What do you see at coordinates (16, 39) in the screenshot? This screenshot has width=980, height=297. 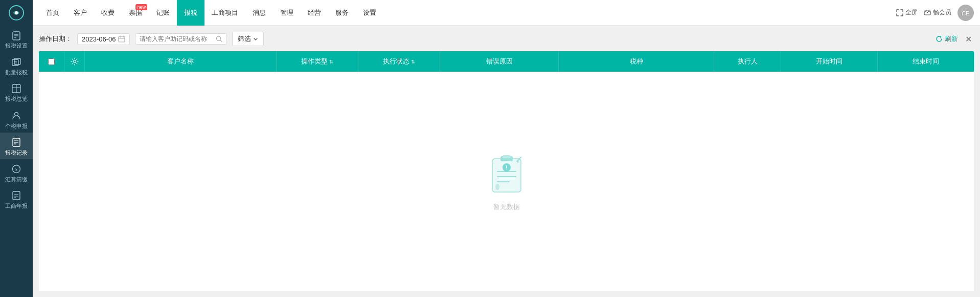 I see `sidebar-item-tax-settings: 报税设置` at bounding box center [16, 39].